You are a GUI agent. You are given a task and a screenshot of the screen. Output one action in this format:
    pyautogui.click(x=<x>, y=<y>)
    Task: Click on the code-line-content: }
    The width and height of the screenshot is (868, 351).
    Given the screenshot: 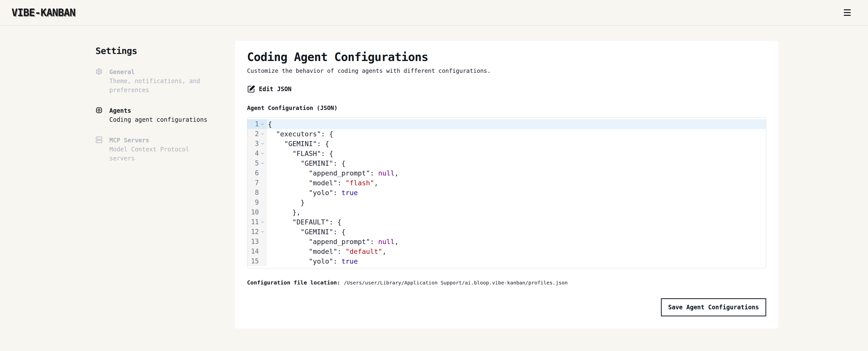 What is the action you would take?
    pyautogui.click(x=516, y=203)
    